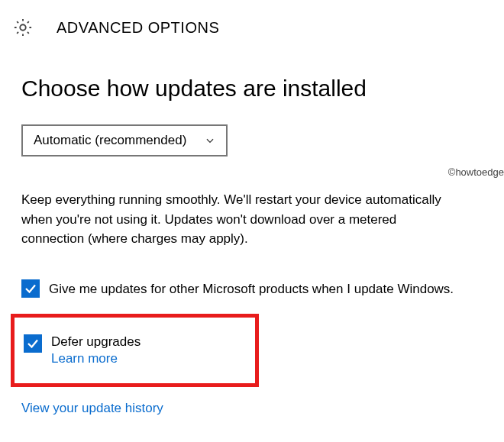 The image size is (504, 442). Describe the element at coordinates (134, 350) in the screenshot. I see `defer-upgrades-highlight: Defer upgrades Learn more` at that location.